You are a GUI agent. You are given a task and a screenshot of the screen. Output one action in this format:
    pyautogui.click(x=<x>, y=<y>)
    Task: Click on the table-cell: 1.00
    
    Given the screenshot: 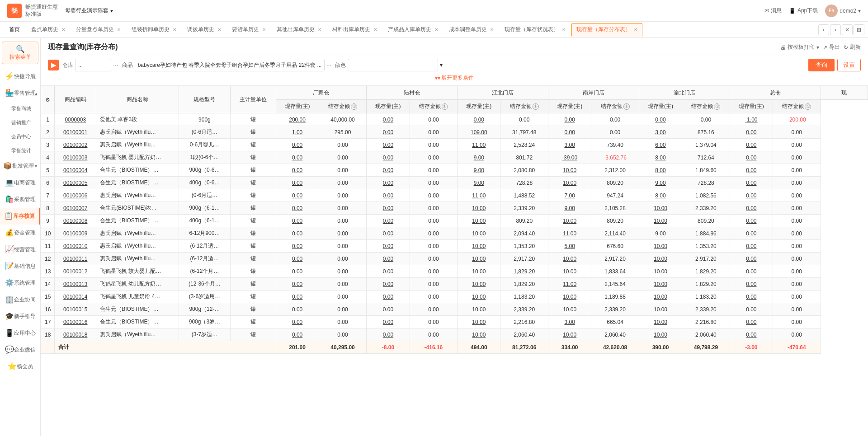 What is the action you would take?
    pyautogui.click(x=297, y=132)
    